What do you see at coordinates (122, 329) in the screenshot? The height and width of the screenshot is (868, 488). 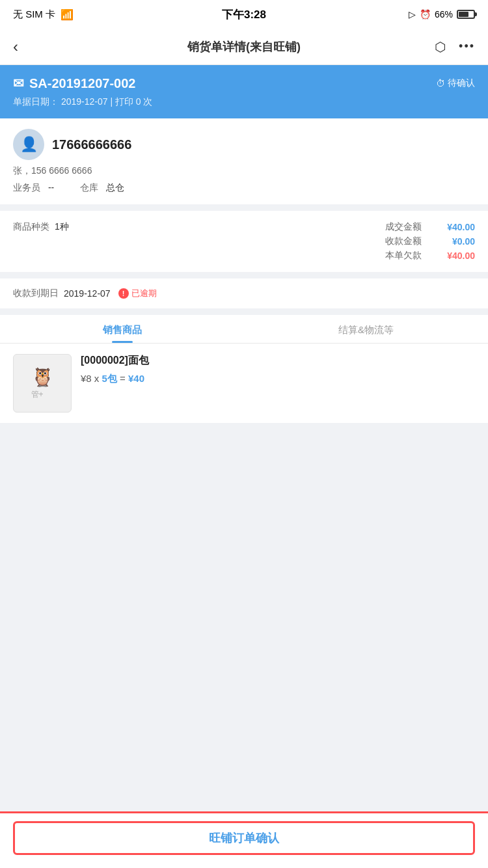 I see `tab-sales-products: 销售商品` at bounding box center [122, 329].